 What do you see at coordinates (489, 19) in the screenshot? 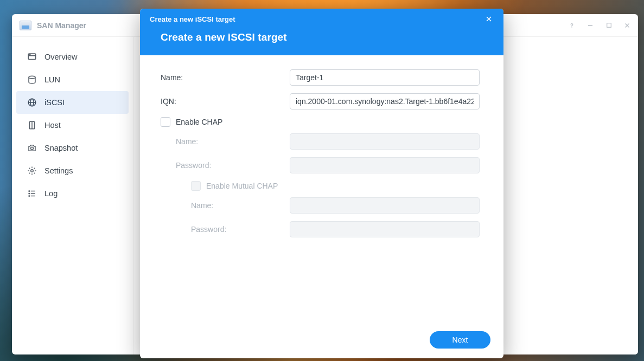
I see `close-icon` at bounding box center [489, 19].